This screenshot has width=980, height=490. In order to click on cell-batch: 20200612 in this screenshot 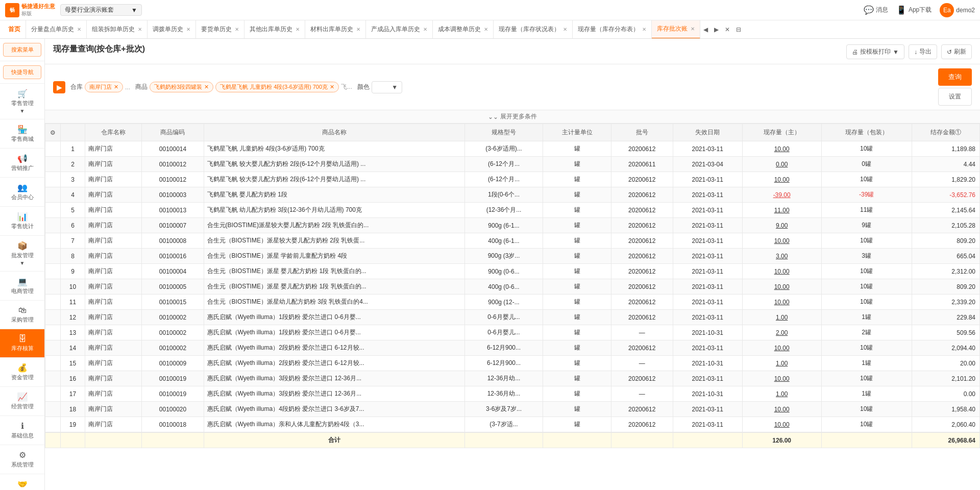, I will do `click(642, 302)`.